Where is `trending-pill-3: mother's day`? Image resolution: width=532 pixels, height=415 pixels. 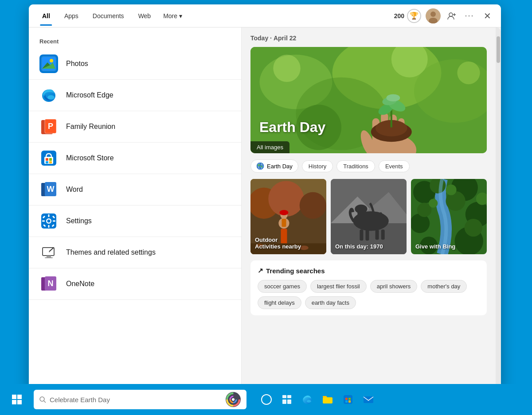
trending-pill-3: mother's day is located at coordinates (444, 286).